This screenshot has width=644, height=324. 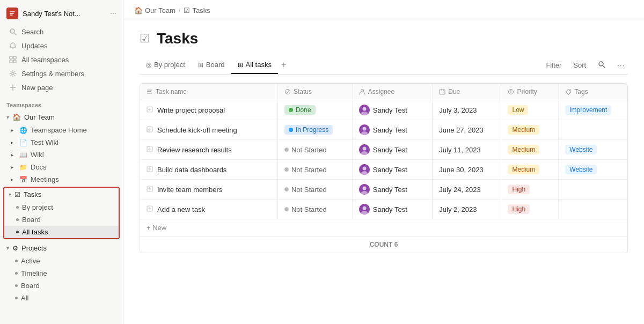 I want to click on more-button: ···, so click(x=621, y=65).